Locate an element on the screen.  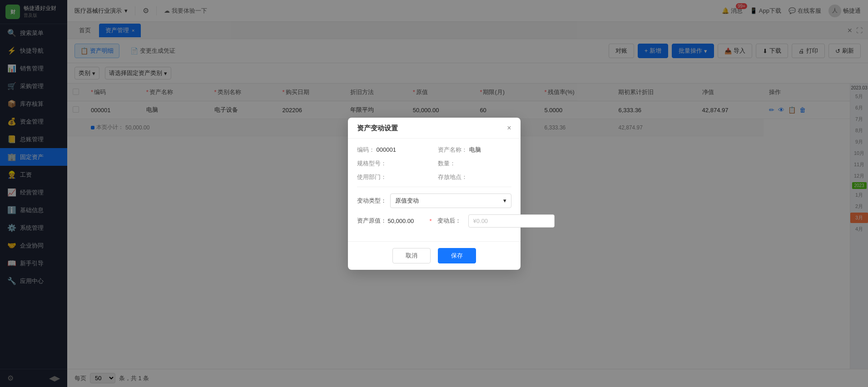
modal-code-value: 000001 is located at coordinates (386, 150).